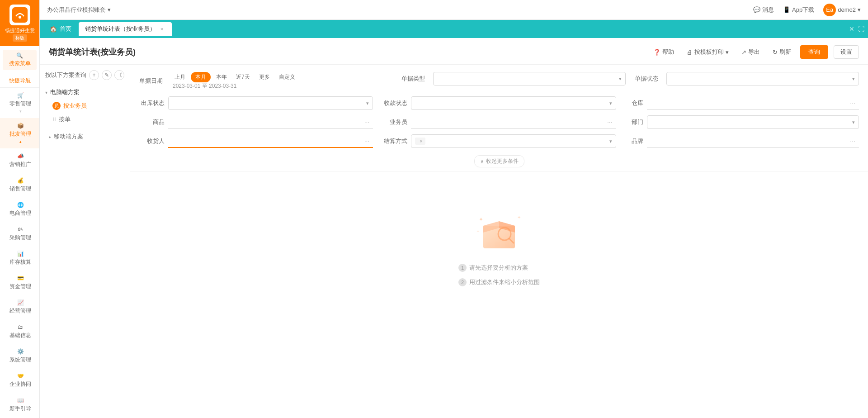  Describe the element at coordinates (785, 52) in the screenshot. I see `refresh-label: 刷新` at that location.